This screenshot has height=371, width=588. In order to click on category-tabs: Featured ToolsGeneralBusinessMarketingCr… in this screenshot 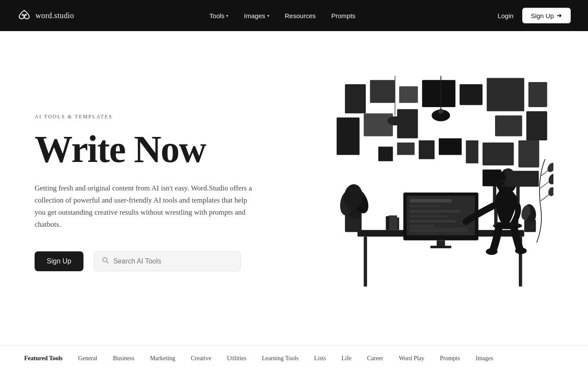, I will do `click(294, 358)`.